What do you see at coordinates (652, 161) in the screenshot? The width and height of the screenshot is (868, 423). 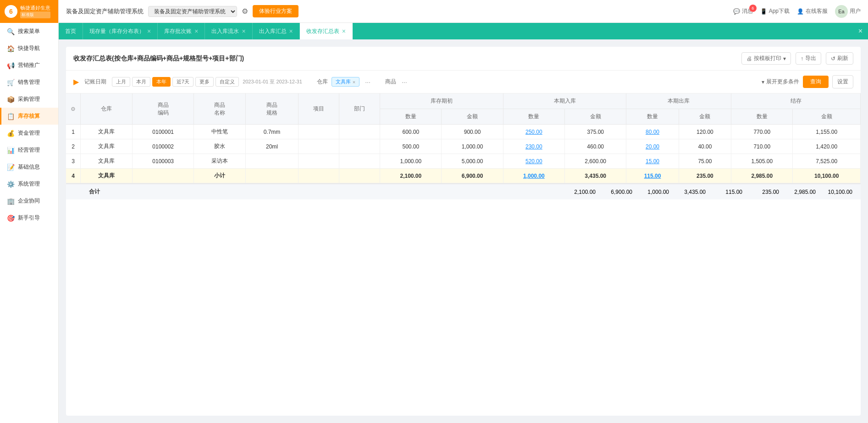 I see `out-qty-link-2: 15.00` at bounding box center [652, 161].